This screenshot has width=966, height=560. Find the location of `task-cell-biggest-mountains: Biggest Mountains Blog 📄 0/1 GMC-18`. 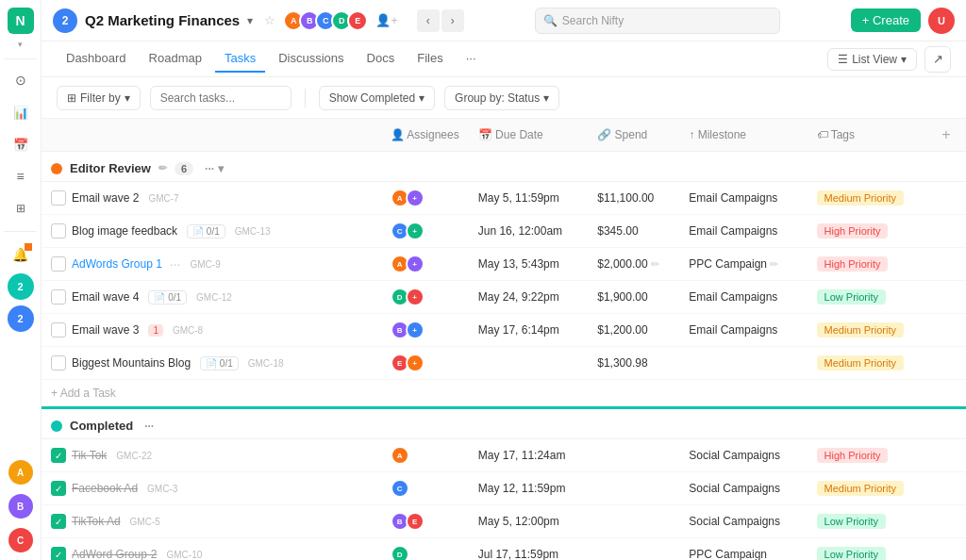

task-cell-biggest-mountains: Biggest Mountains Blog 📄 0/1 GMC-18 is located at coordinates (211, 364).